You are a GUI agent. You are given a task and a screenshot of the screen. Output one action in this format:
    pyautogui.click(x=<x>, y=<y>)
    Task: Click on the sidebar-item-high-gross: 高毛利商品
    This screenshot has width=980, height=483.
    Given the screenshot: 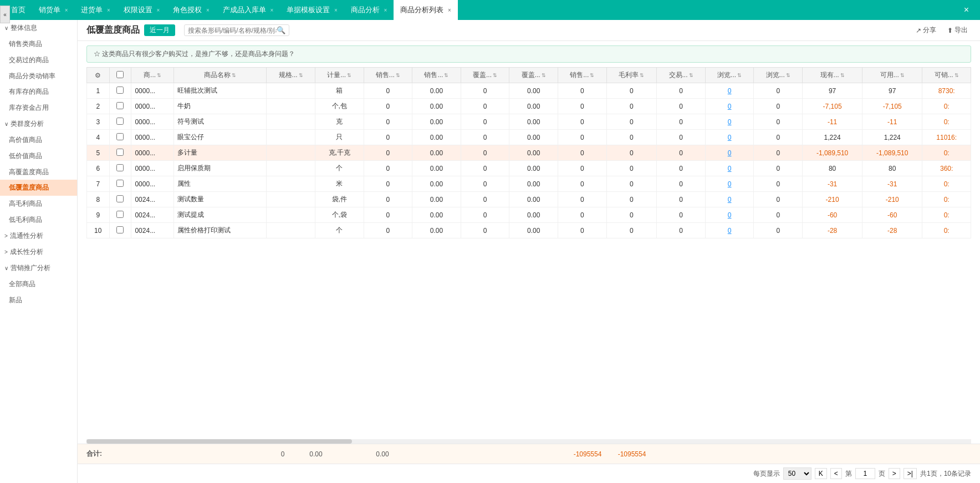 What is the action you would take?
    pyautogui.click(x=39, y=204)
    